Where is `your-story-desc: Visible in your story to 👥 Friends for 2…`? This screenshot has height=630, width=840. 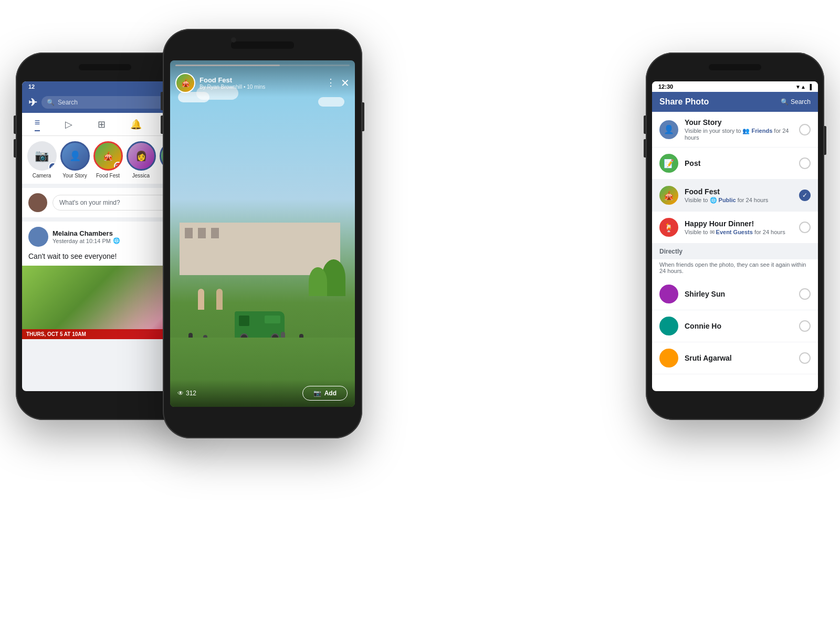
your-story-desc: Visible in your story to 👥 Friends for 2… is located at coordinates (739, 134).